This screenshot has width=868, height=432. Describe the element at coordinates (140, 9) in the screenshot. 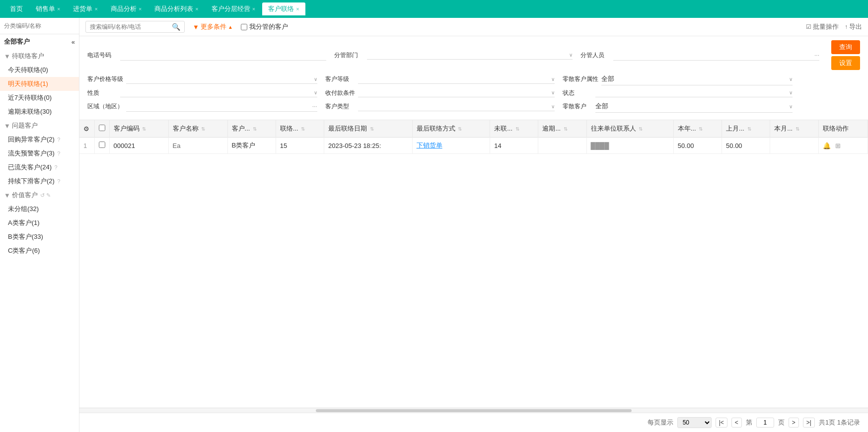

I see `close-product-analysis-icon: ×` at that location.